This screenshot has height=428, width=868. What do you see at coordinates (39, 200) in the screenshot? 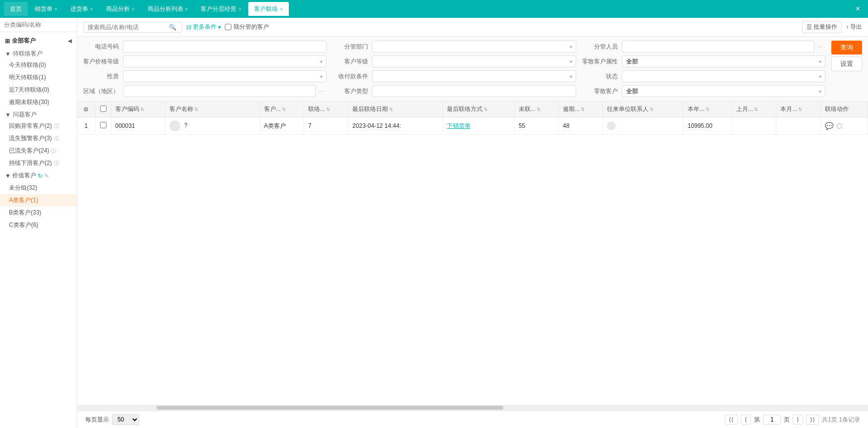
I see `sidebar-item-a-class: A类客户(1)` at bounding box center [39, 200].